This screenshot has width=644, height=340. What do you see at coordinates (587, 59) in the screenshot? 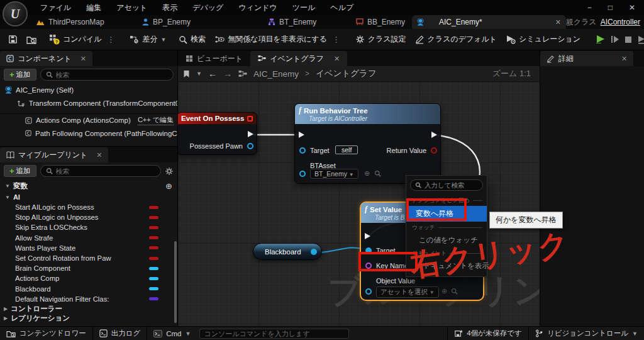
I see `tab-details: 詳細 ✕` at bounding box center [587, 59].